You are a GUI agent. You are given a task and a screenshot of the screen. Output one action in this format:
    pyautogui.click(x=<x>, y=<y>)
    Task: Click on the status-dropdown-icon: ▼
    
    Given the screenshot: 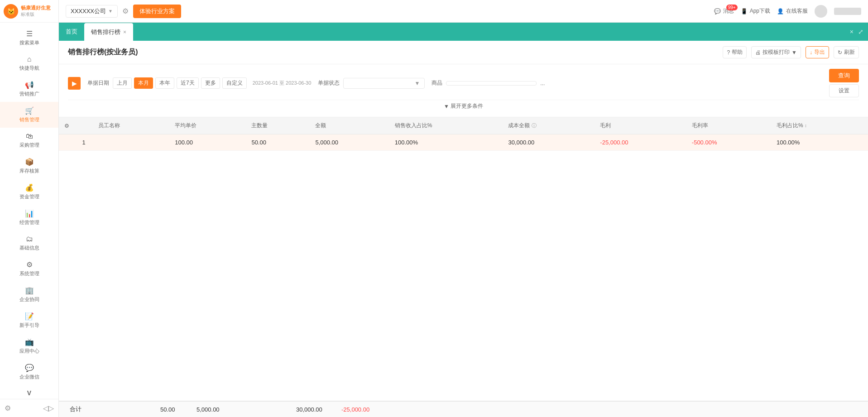 What is the action you would take?
    pyautogui.click(x=417, y=83)
    